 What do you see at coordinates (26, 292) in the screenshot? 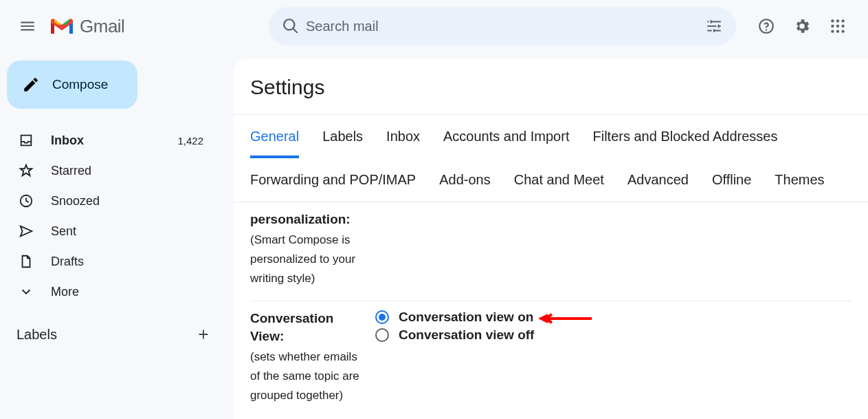
I see `chevron-down-icon` at bounding box center [26, 292].